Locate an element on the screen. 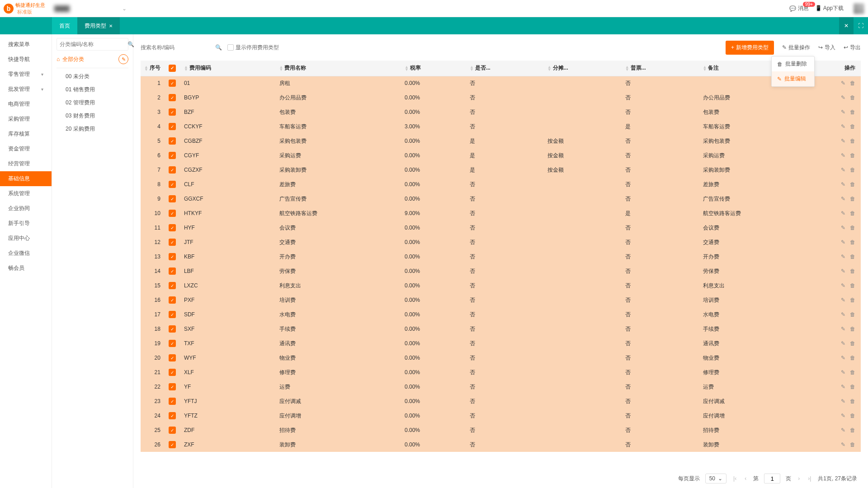 Image resolution: width=868 pixels, height=488 pixels. page-size-select: 50 ⌄ is located at coordinates (716, 479).